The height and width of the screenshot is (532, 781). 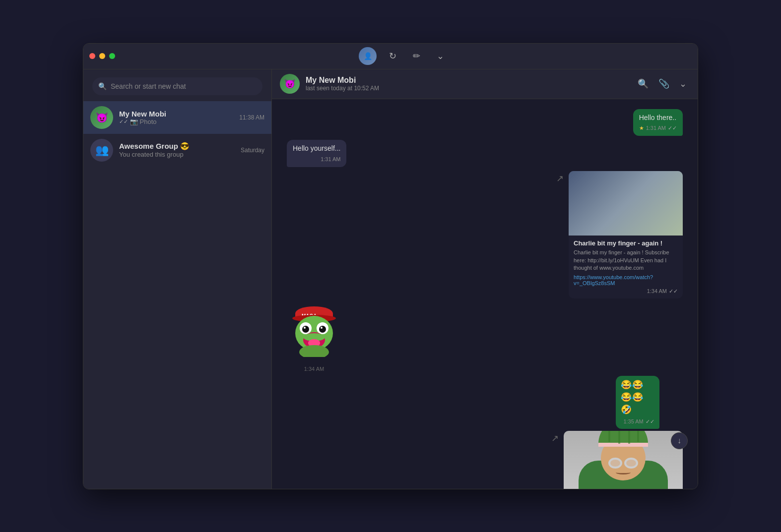 I want to click on photo-row: ↗, so click(x=616, y=460).